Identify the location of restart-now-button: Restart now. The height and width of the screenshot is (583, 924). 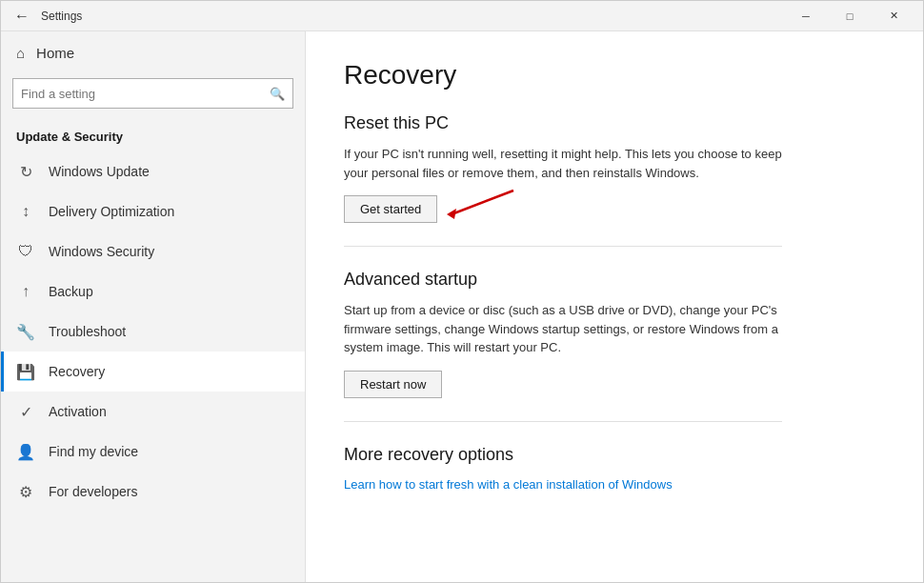
(392, 385).